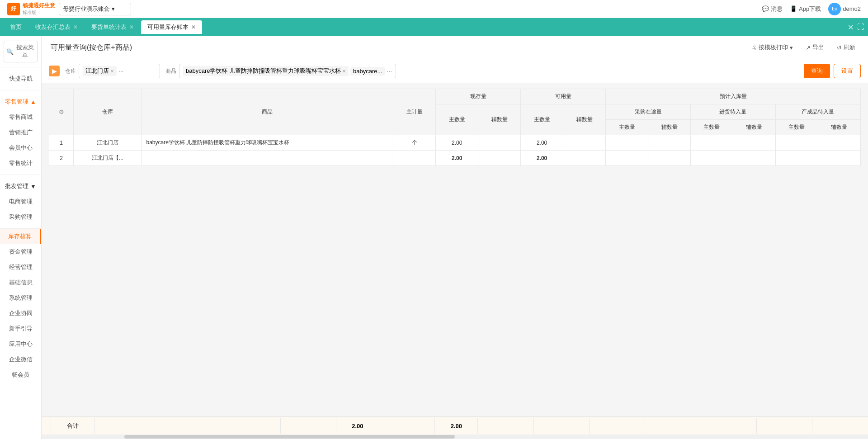 Image resolution: width=868 pixels, height=439 pixels. I want to click on row2-purchase-main, so click(627, 158).